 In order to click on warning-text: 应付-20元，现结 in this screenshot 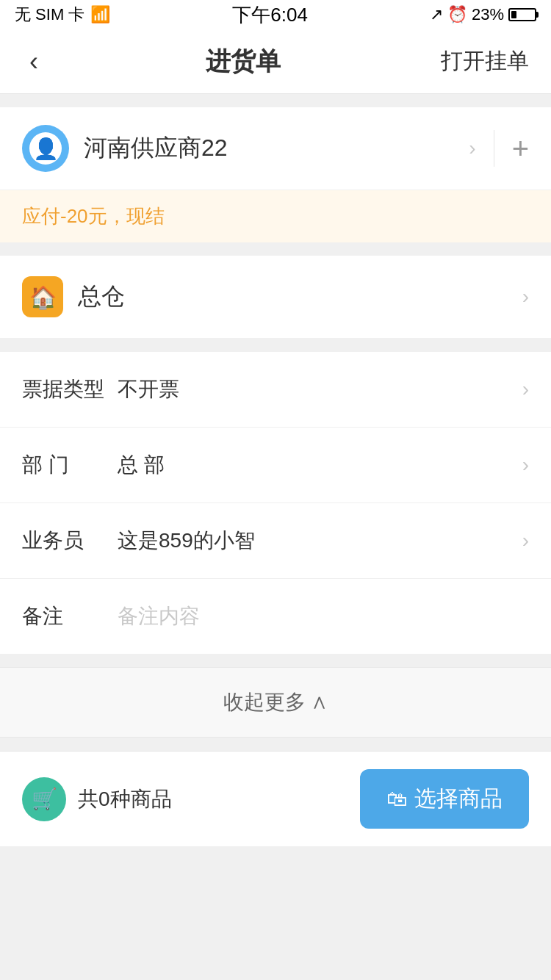, I will do `click(93, 216)`.